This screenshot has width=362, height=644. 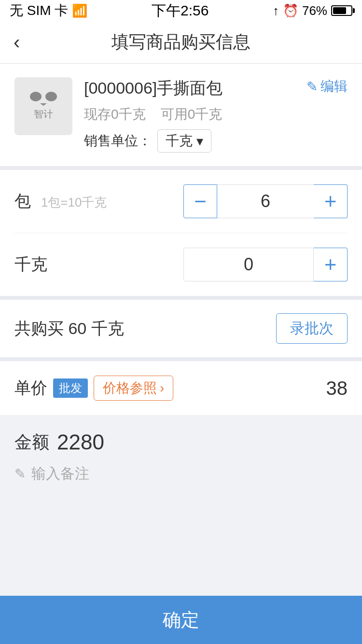 I want to click on unit-label: 销售单位：, so click(x=118, y=141).